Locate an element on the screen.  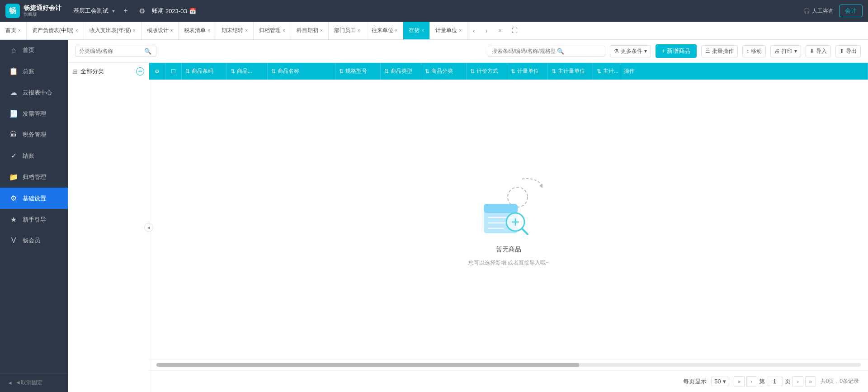
tab-next-button: › is located at coordinates (486, 31).